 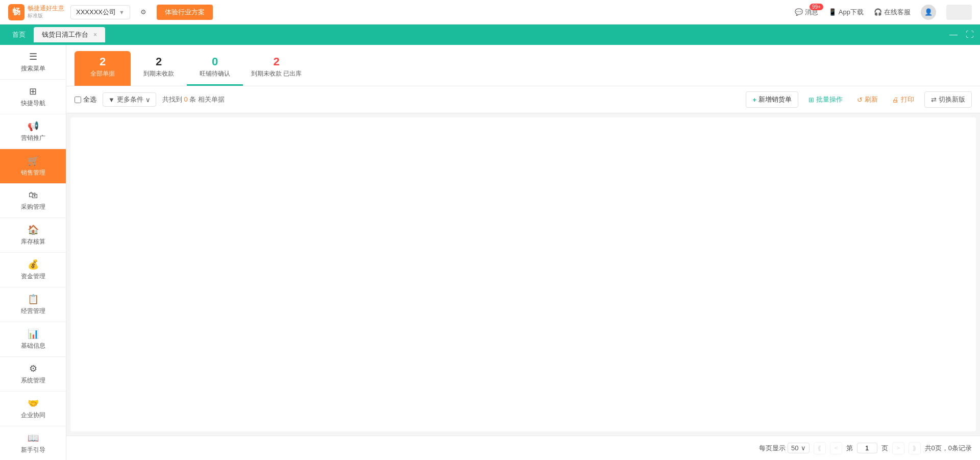 What do you see at coordinates (903, 100) in the screenshot?
I see `print-button: 🖨 打印` at bounding box center [903, 100].